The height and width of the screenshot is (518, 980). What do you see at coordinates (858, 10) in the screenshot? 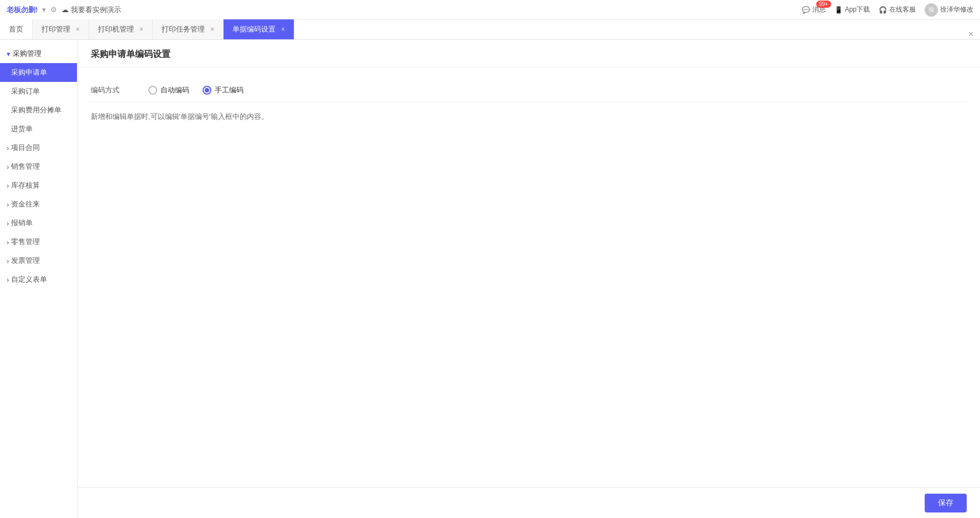
I see `app-download-label: App下载` at bounding box center [858, 10].